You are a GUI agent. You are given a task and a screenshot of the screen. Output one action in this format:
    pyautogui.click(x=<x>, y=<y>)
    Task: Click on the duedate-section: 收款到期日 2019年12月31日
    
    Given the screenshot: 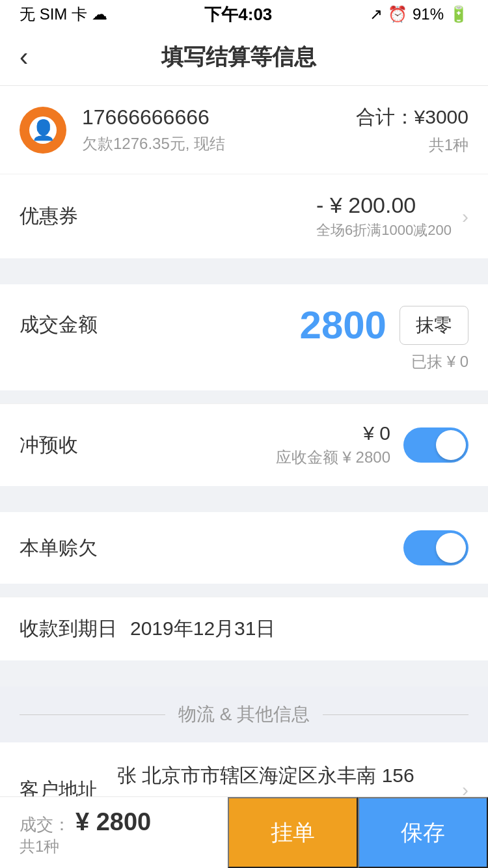 What is the action you would take?
    pyautogui.click(x=244, y=629)
    